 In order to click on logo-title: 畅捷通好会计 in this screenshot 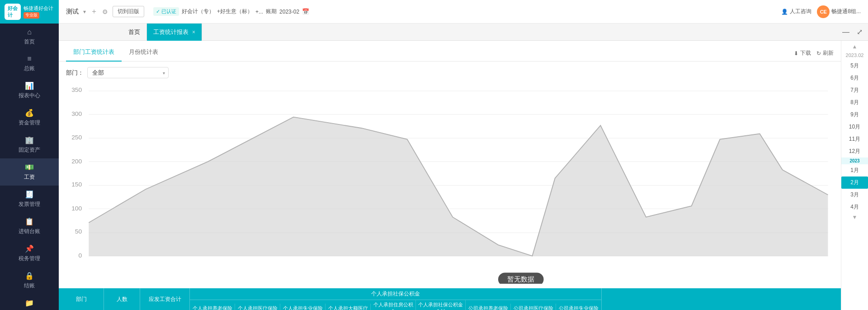, I will do `click(38, 8)`.